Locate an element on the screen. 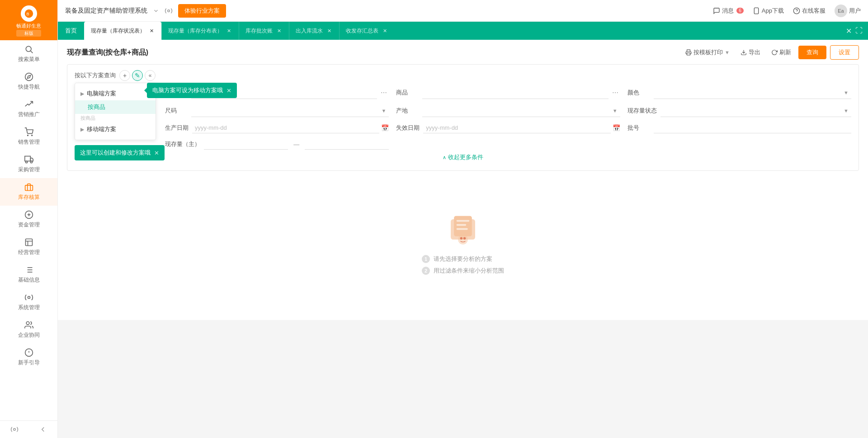  size-select: ▼ is located at coordinates (290, 111).